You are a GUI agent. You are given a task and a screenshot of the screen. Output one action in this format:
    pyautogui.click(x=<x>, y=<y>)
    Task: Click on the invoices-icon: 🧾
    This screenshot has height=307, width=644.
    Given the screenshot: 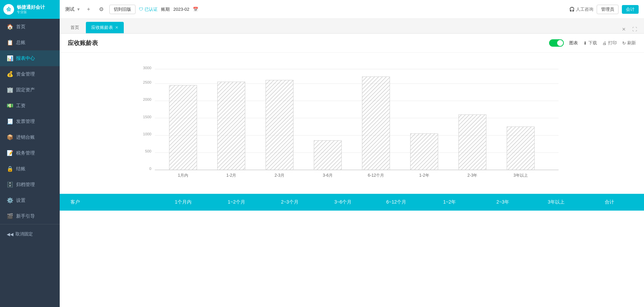 What is the action you would take?
    pyautogui.click(x=10, y=122)
    